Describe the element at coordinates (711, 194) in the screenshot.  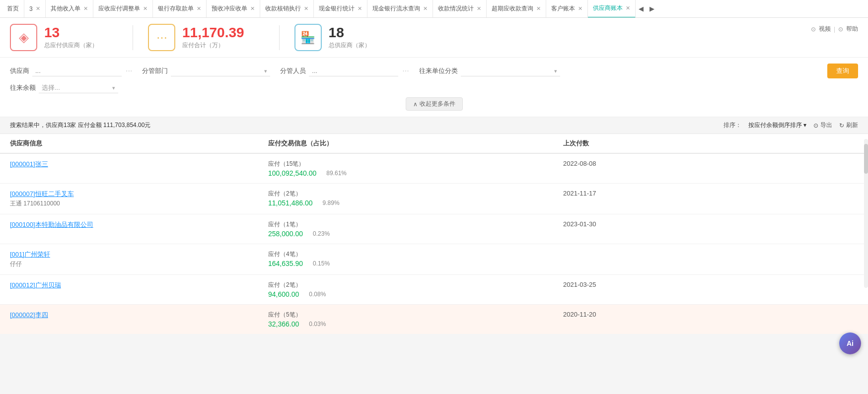
I see `last-pay-cell-2: 2021-11-17` at that location.